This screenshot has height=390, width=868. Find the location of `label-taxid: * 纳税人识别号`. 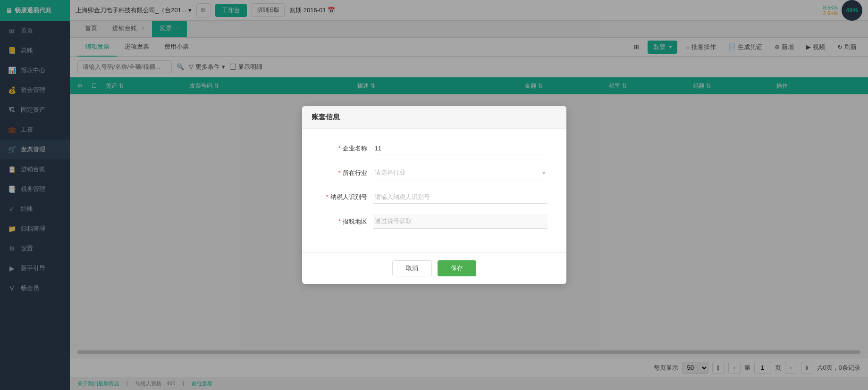

label-taxid: * 纳税人识别号 is located at coordinates (347, 197).